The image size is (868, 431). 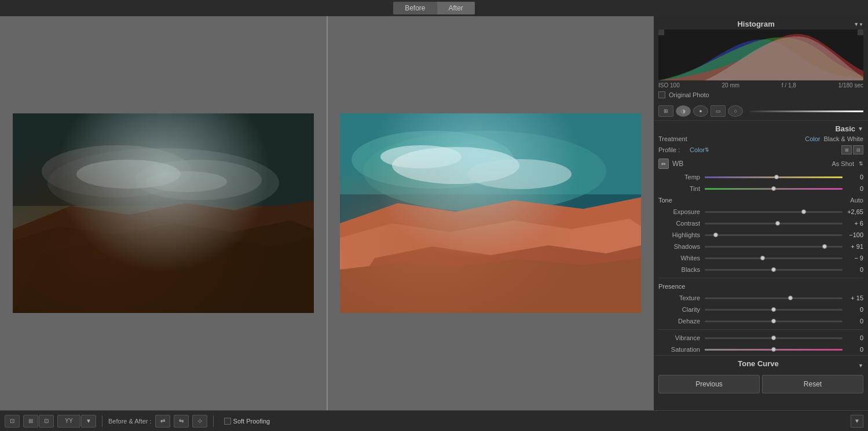 I want to click on tint-slider, so click(x=774, y=189).